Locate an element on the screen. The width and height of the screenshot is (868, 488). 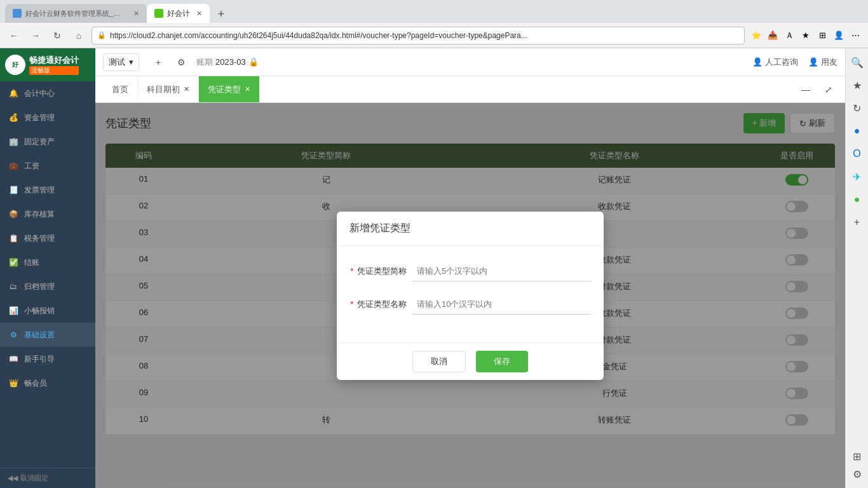
sidebar: 好 畅捷通好会计 流畅版 🔔 会计中心 💰 资金管理 🏢 固定资产 💼 工资 is located at coordinates (48, 268).